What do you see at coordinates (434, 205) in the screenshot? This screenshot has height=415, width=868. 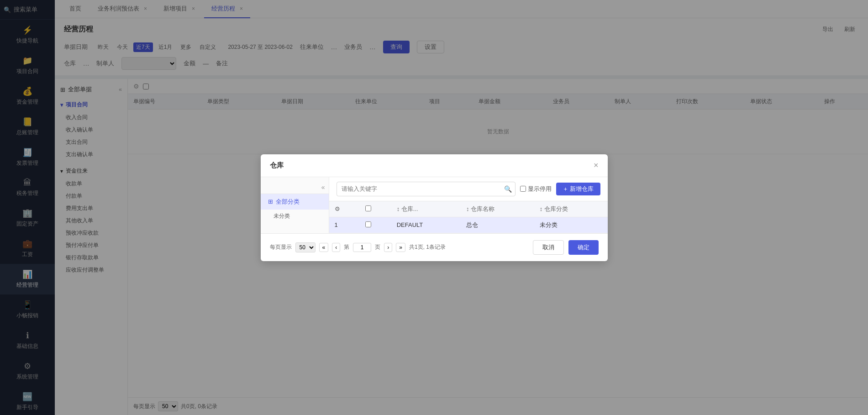 I see `modal-body: « ⊞ 全部分类 未分类 🔍 显示停用` at bounding box center [434, 205].